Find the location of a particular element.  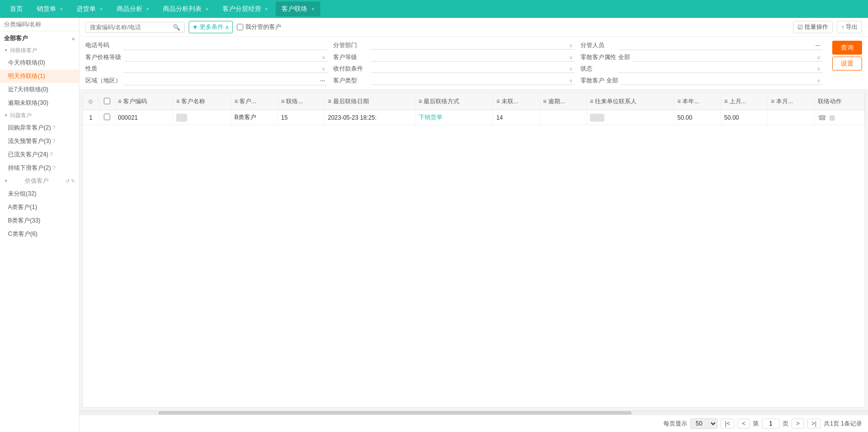

group-title-value: 价值客户 ↺ ✎ is located at coordinates (40, 181).